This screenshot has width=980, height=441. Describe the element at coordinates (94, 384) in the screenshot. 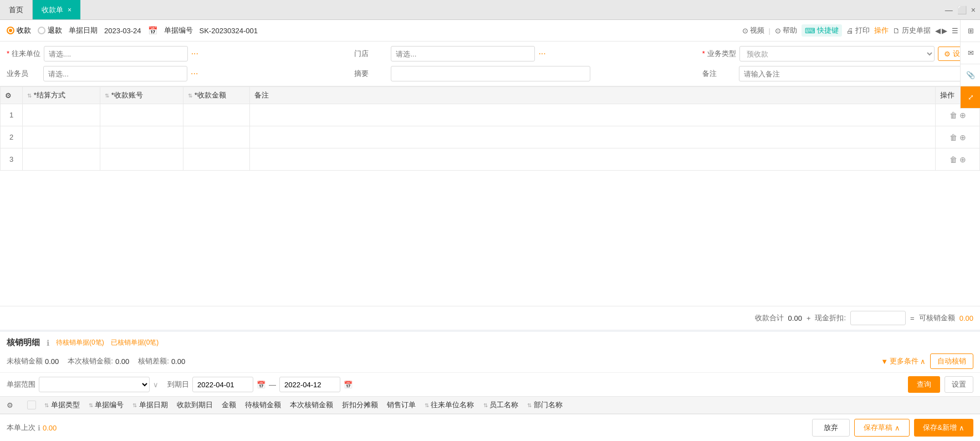

I see `range-select` at that location.